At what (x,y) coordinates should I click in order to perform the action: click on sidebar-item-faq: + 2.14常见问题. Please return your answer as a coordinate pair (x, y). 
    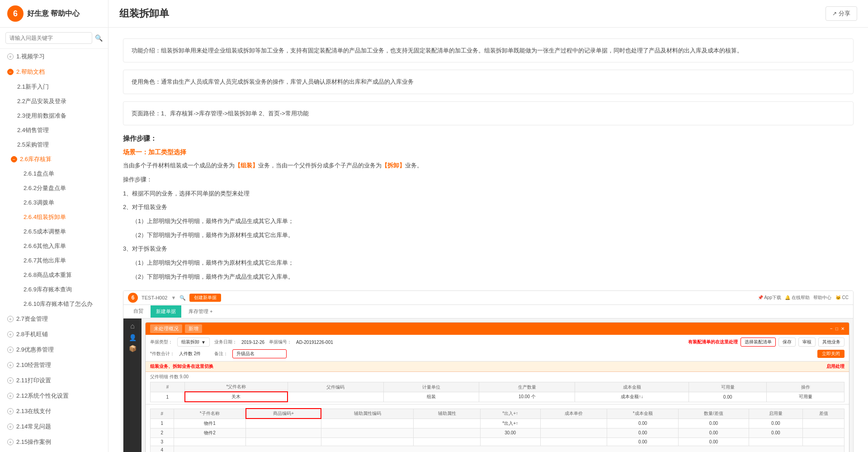
    Looking at the image, I should click on (54, 427).